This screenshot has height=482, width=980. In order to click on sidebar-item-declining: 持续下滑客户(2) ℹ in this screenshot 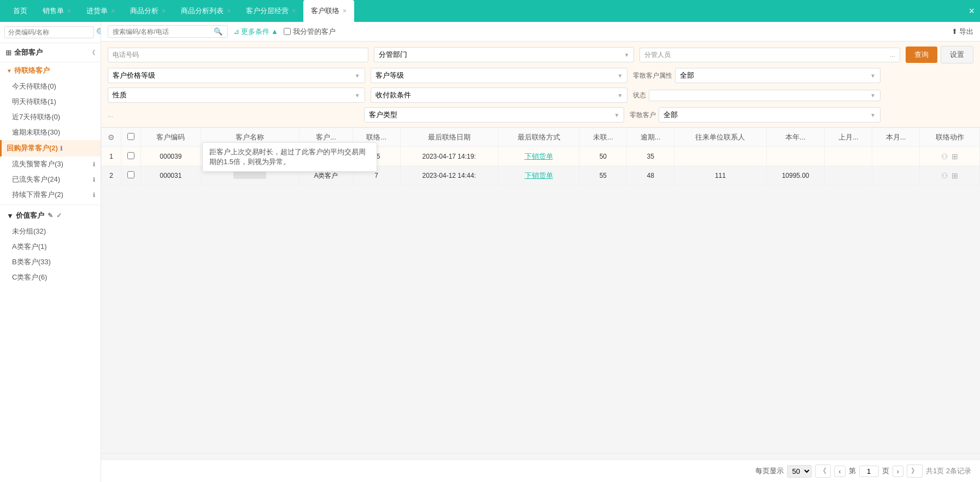, I will do `click(50, 195)`.